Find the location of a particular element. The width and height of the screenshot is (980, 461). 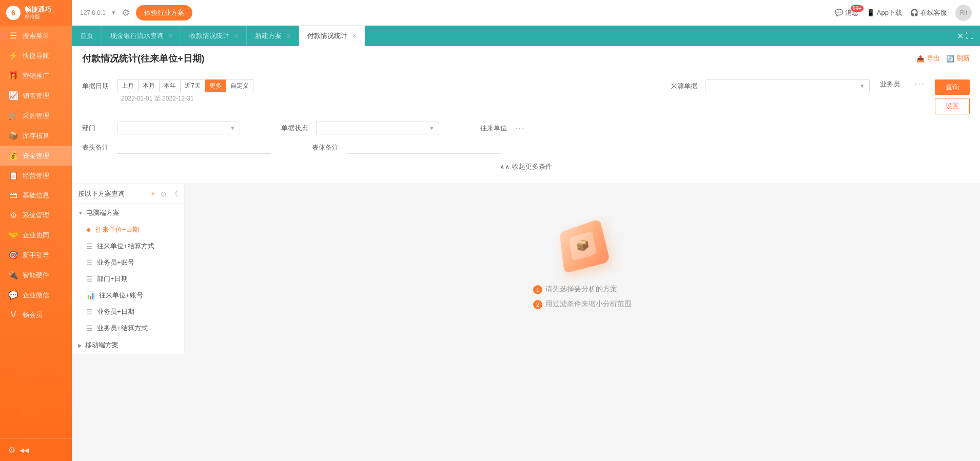

tab-close-payment: × is located at coordinates (354, 36).